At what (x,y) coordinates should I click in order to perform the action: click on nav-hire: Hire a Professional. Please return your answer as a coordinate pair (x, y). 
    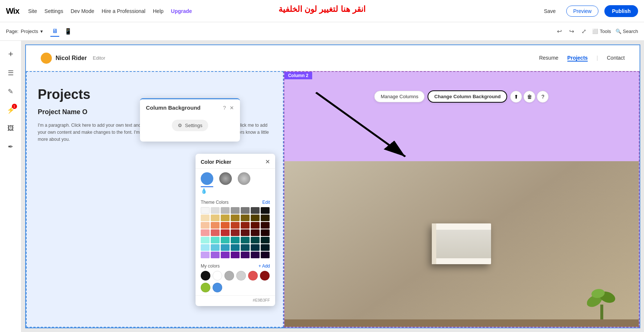
    Looking at the image, I should click on (123, 11).